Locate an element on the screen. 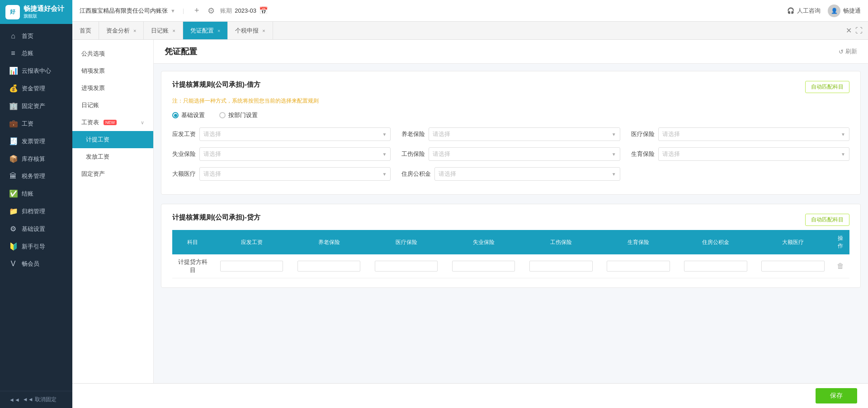  form-item-gross-salary: 应发工资 请选择 ▼ is located at coordinates (281, 134).